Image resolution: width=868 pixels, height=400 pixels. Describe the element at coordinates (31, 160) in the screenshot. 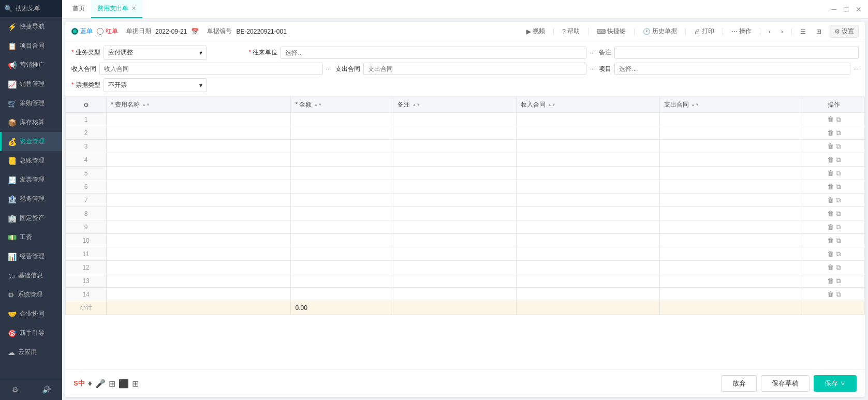

I see `sidebar-item-ledger-mgmt: 📒 总账管理` at that location.